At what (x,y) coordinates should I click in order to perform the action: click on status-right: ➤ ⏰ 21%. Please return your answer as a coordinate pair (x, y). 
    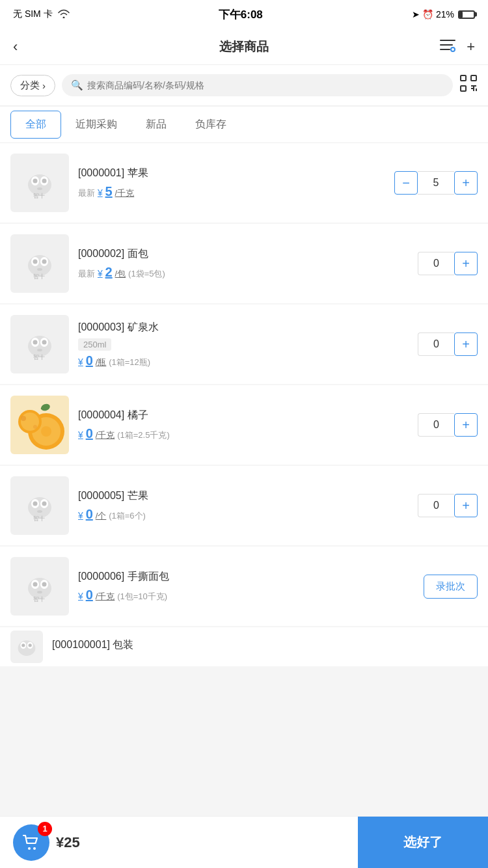
    Looking at the image, I should click on (444, 14).